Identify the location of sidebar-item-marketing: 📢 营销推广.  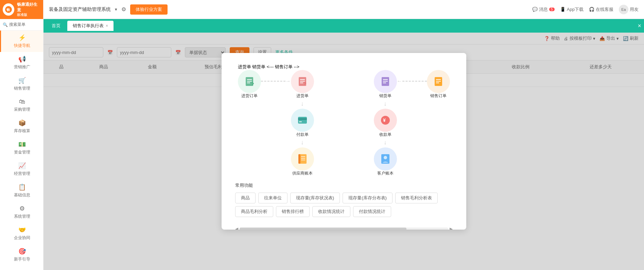
(22, 62).